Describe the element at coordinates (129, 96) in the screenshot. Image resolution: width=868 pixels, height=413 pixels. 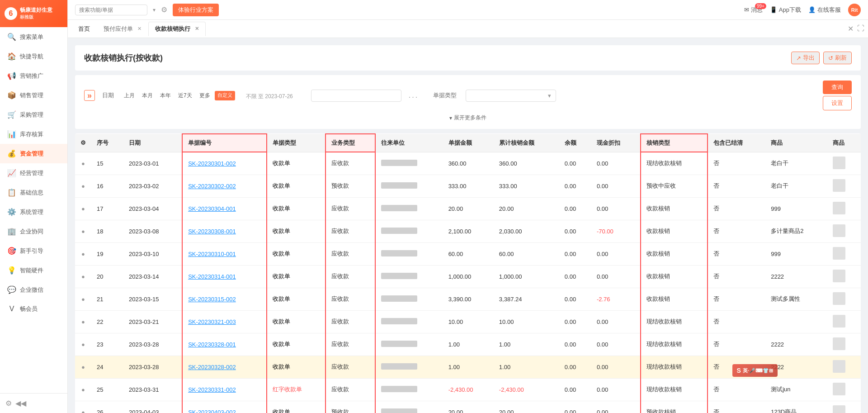
I see `filter-date-last-month: 上月` at that location.